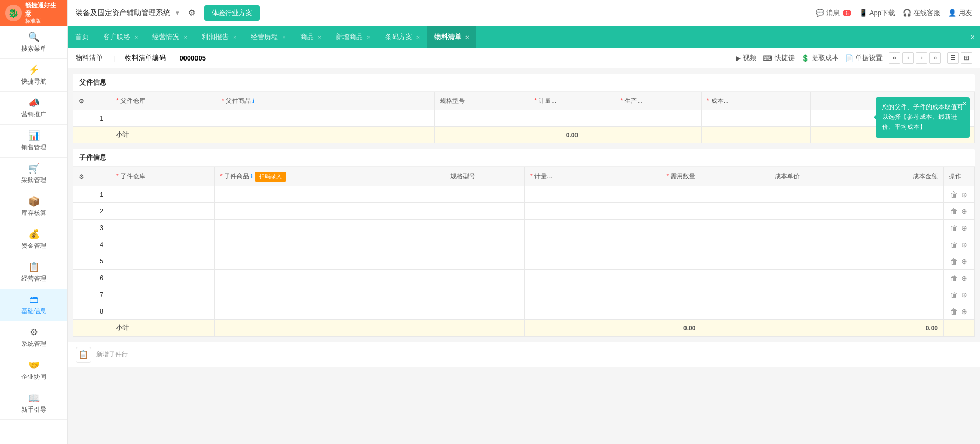 The height and width of the screenshot is (444, 980). Describe the element at coordinates (966, 58) in the screenshot. I see `card-view-button: ⊞` at that location.